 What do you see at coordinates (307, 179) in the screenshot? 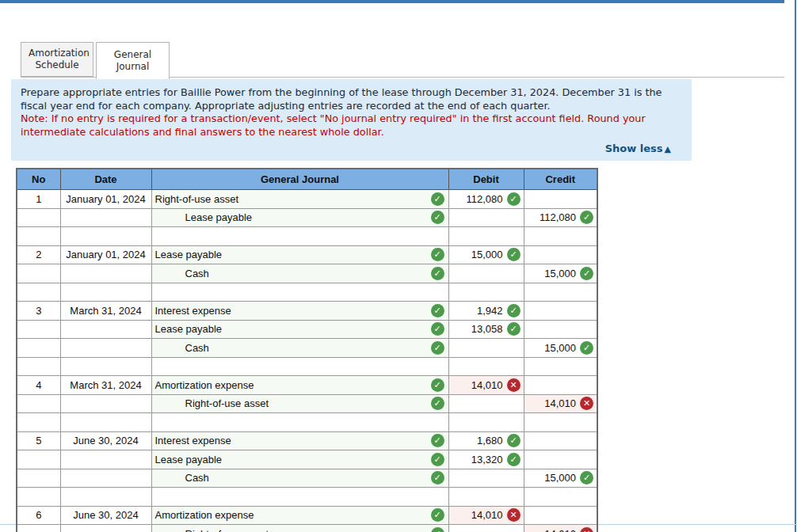
I see `header-row: No Date General Journal Debit Credit` at bounding box center [307, 179].